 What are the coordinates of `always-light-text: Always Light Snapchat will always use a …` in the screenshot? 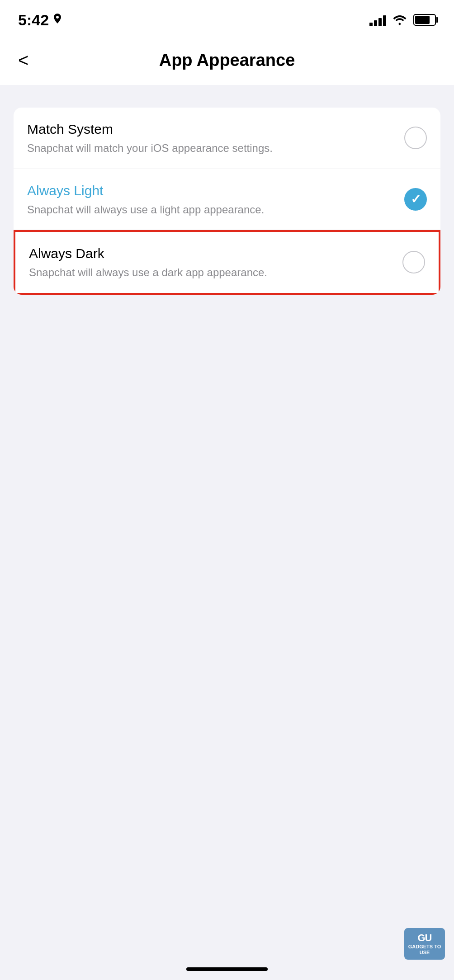 It's located at (211, 200).